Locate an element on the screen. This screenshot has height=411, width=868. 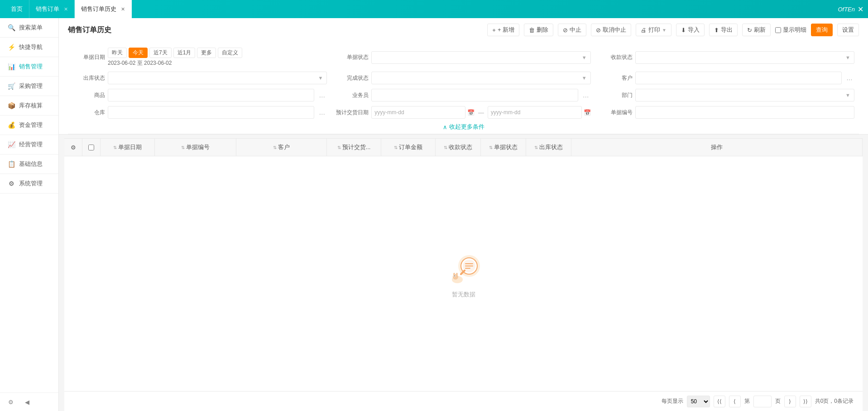
settings-icon: ⚙ is located at coordinates (73, 148).